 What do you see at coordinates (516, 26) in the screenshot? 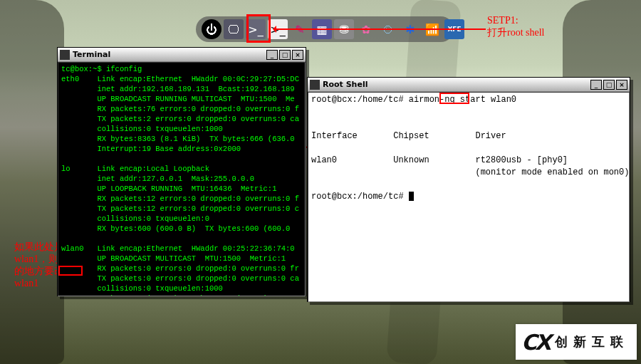
I see `annotation-step1: SETP1: 打升root shell` at bounding box center [516, 26].